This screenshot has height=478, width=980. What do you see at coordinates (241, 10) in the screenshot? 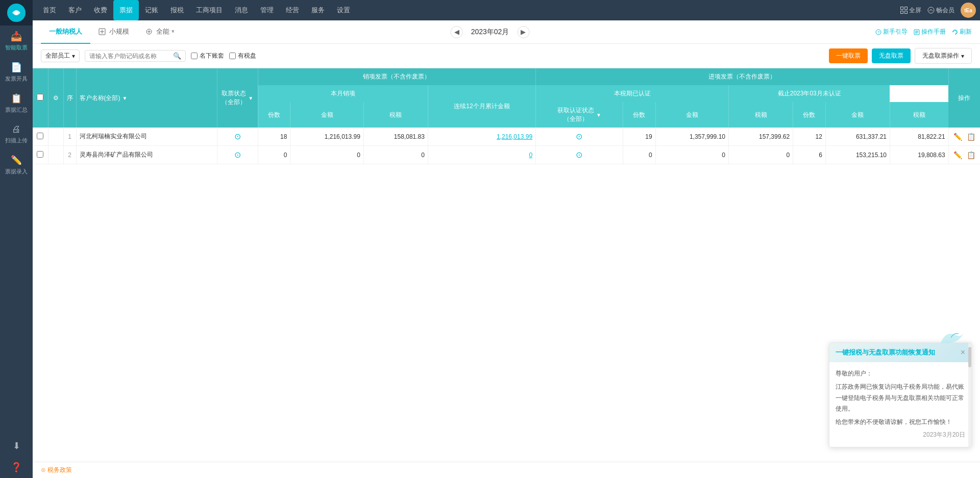
I see `nav-message: 消息` at bounding box center [241, 10].